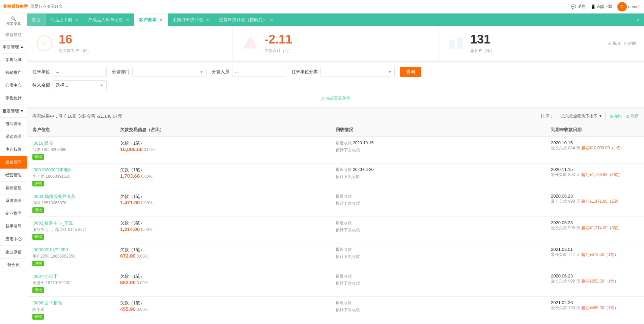 Image resolution: width=644 pixels, height=324 pixels. I want to click on sidebar-item-corp-wechat: 企业微信, so click(13, 252).